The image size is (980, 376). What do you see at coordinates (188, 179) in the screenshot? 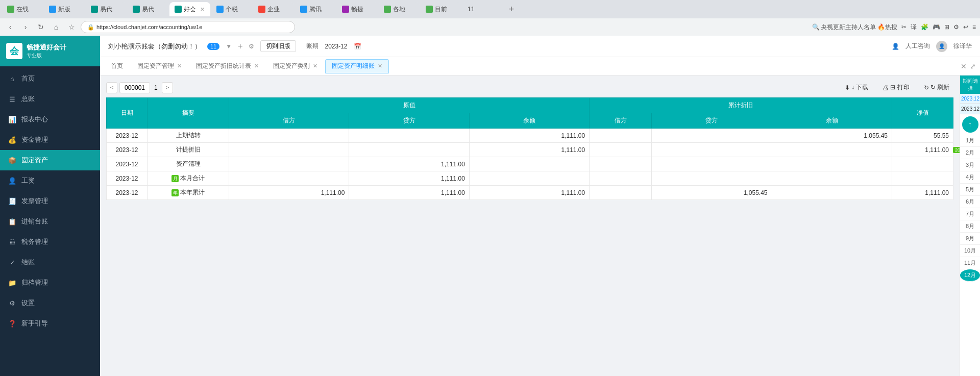
I see `row4-summary: 月本月合计` at bounding box center [188, 179].